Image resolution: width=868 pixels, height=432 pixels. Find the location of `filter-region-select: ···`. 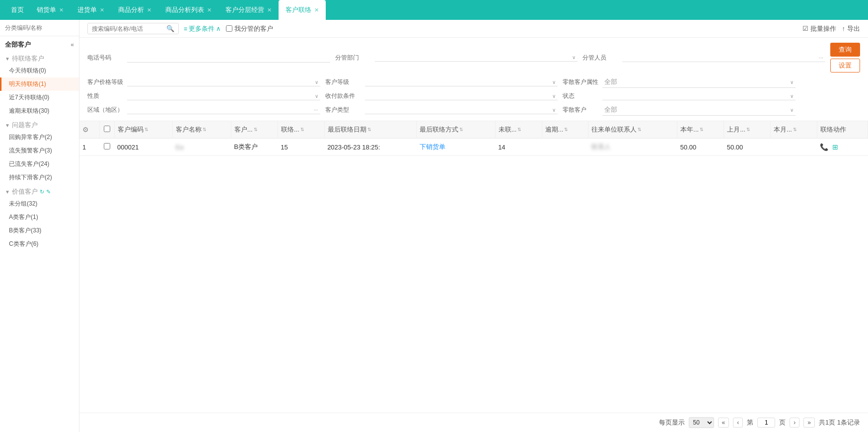

filter-region-select: ··· is located at coordinates (223, 110).